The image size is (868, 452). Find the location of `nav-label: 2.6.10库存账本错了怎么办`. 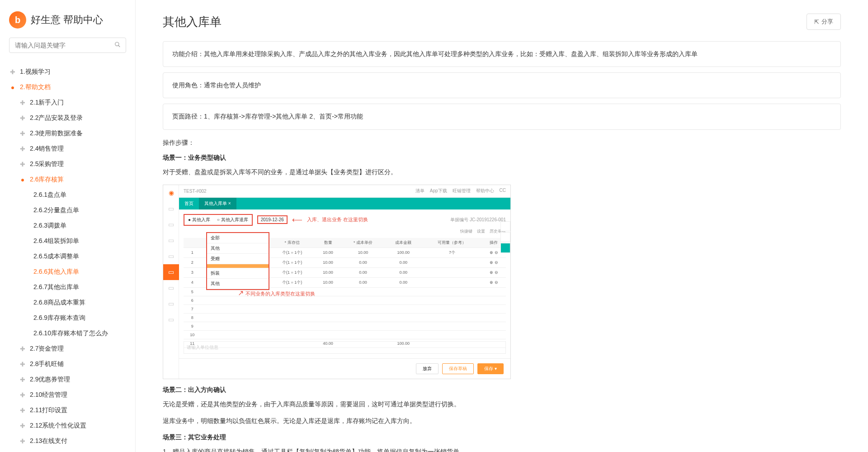

nav-label: 2.6.10库存账本错了怎么办 is located at coordinates (71, 333).